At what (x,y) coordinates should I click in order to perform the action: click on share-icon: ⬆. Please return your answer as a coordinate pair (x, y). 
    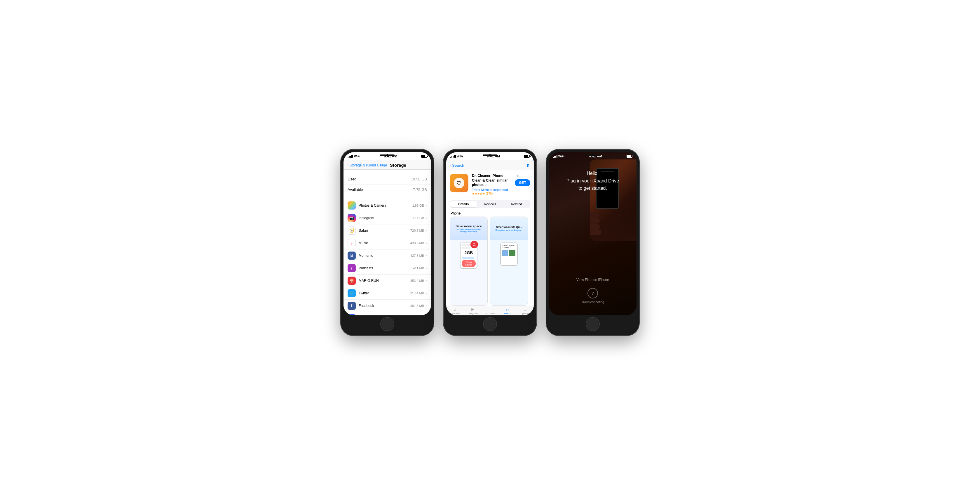
    Looking at the image, I should click on (528, 165).